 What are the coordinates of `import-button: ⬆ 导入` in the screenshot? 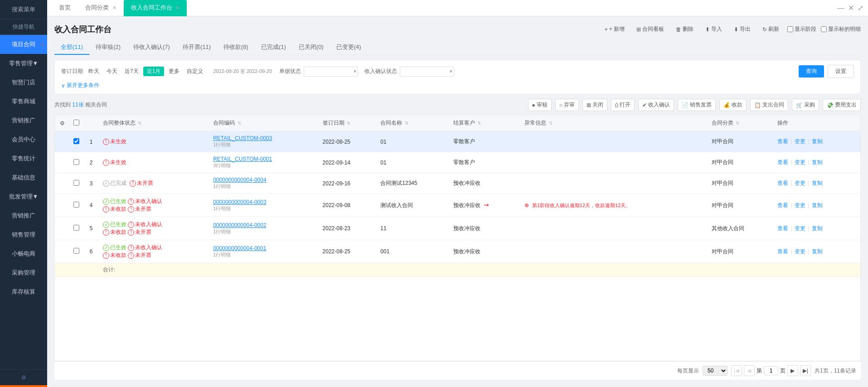 It's located at (713, 29).